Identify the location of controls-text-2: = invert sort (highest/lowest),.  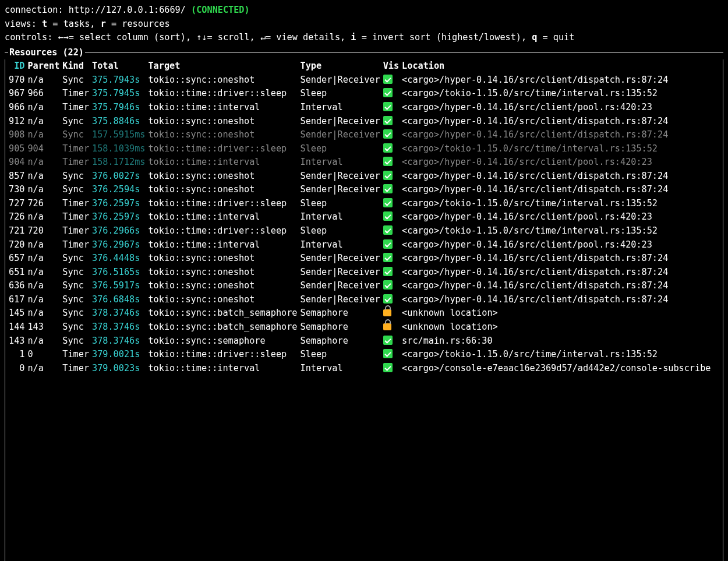
(444, 37).